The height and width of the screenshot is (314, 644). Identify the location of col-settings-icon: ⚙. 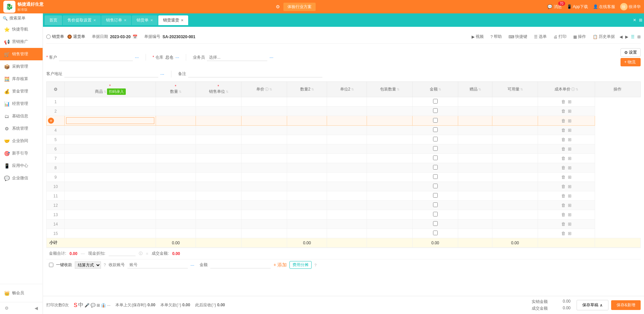
(56, 89).